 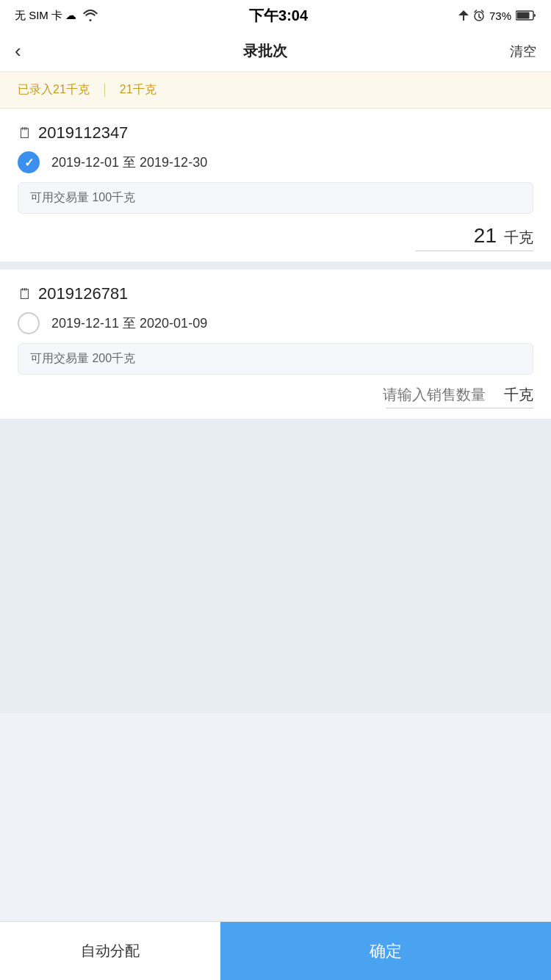 What do you see at coordinates (276, 198) in the screenshot?
I see `batch1-available: 可用交易量 100千克` at bounding box center [276, 198].